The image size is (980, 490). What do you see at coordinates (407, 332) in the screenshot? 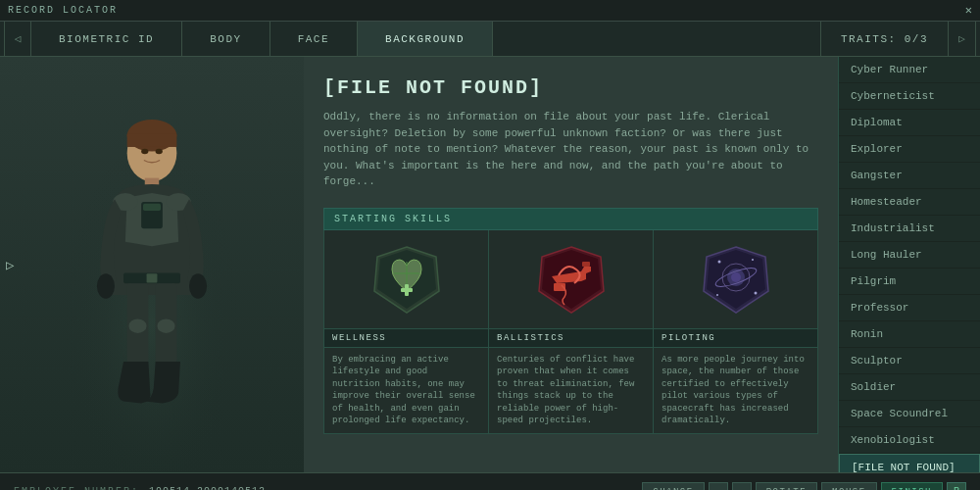
I see `skill-card-wellness: WELLNESS By embracing an active lifestyl…` at bounding box center [407, 332].